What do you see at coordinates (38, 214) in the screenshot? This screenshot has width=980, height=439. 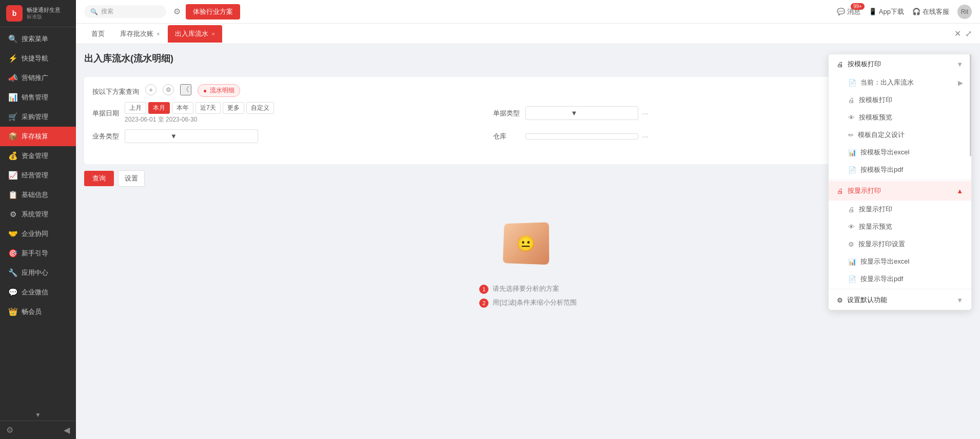 I see `sidebar-item-system: ⚙系统管理` at bounding box center [38, 214].